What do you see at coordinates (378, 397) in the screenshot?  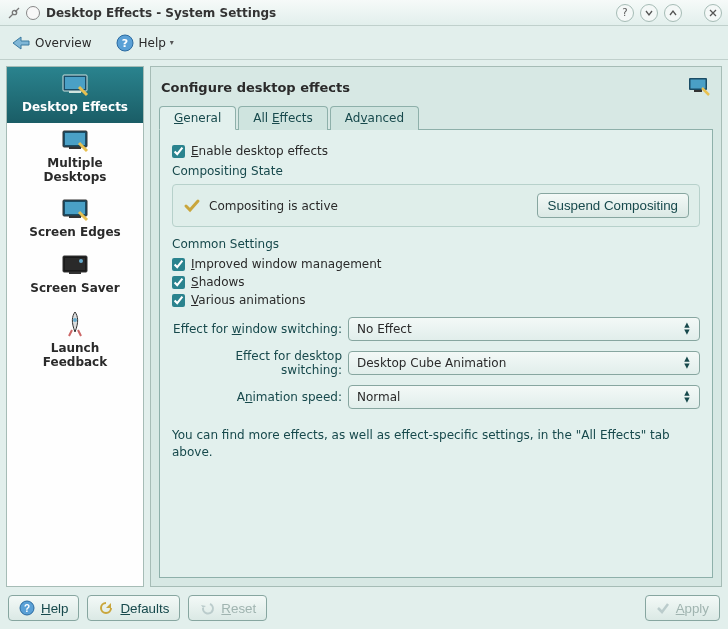 I see `combo-value: Normal` at bounding box center [378, 397].